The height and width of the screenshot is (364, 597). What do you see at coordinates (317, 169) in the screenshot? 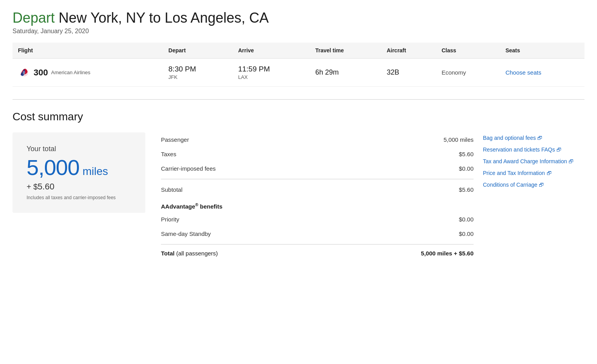
I see `cost-row-carrier-fees: Carrier-imposed fees $0.00` at bounding box center [317, 169].